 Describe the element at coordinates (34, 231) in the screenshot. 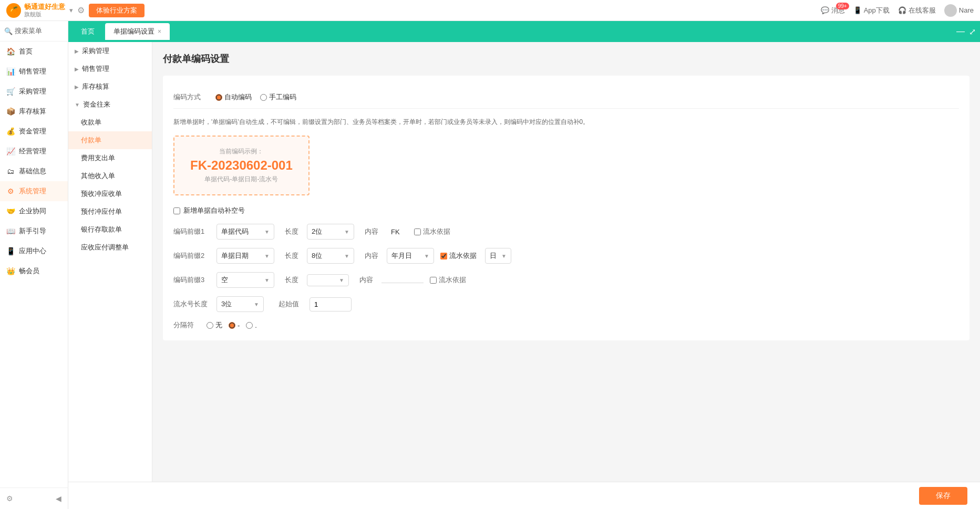

I see `sidebar-item-guide: 📖 新手引导` at that location.